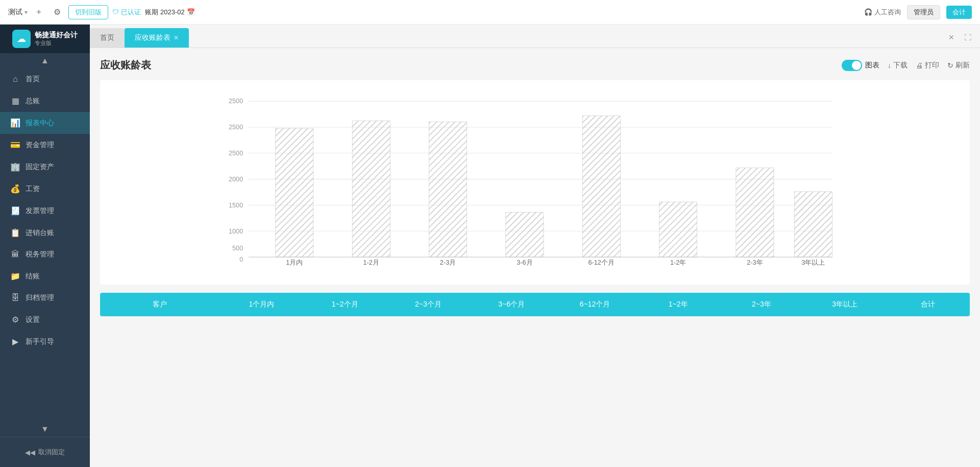 The width and height of the screenshot is (980, 467). Describe the element at coordinates (45, 429) in the screenshot. I see `scroll-down-arrow: ▼` at that location.